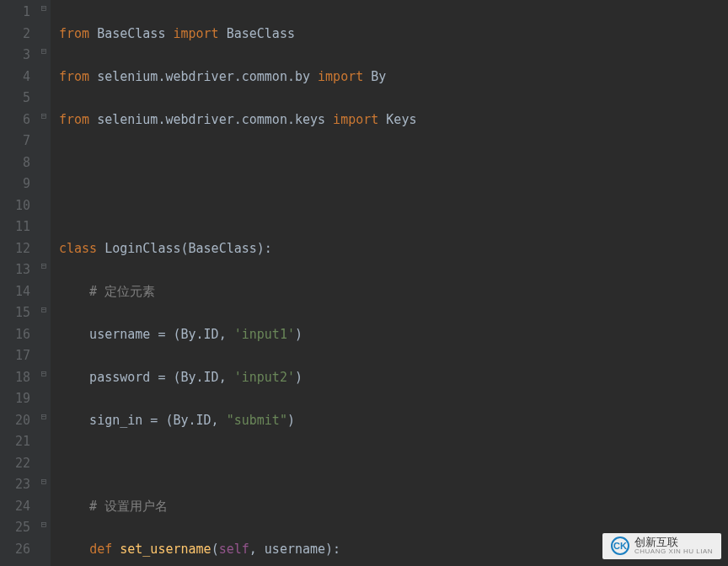 The image size is (728, 566). I want to click on line-number: 10, so click(19, 206).